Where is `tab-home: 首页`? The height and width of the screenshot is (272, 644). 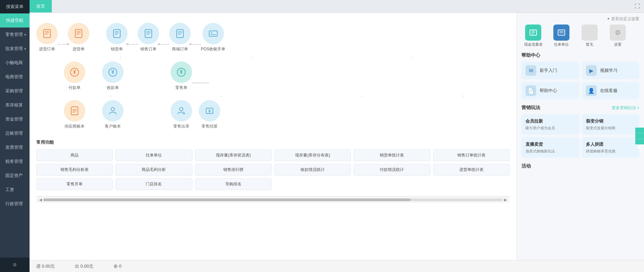 tab-home: 首页 is located at coordinates (41, 6).